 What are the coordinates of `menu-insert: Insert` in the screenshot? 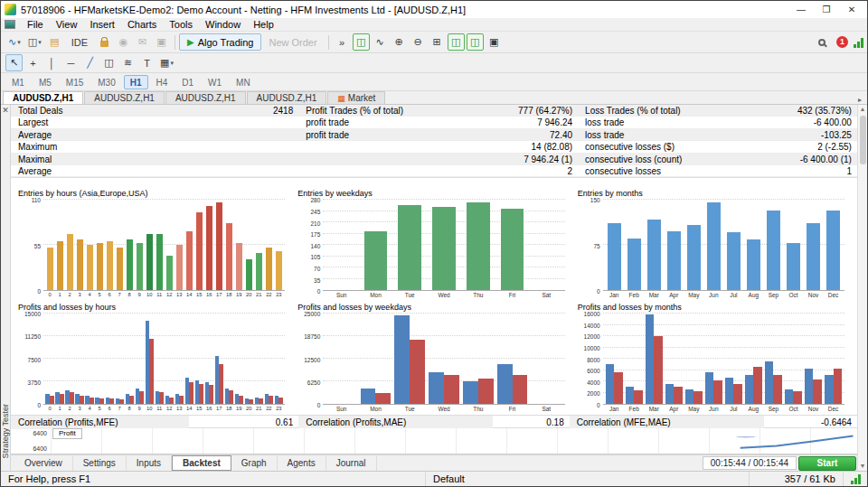 It's located at (102, 25).